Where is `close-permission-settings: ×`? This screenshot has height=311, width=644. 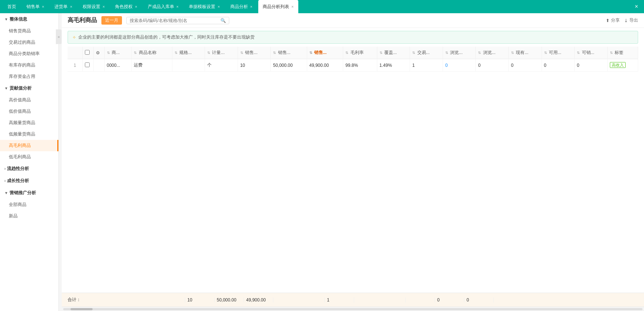
close-permission-settings: × is located at coordinates (104, 7).